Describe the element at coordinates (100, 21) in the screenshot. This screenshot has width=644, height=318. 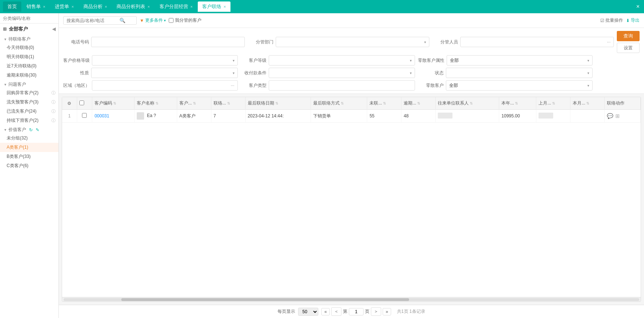
I see `filter-search-box: 🔍` at that location.